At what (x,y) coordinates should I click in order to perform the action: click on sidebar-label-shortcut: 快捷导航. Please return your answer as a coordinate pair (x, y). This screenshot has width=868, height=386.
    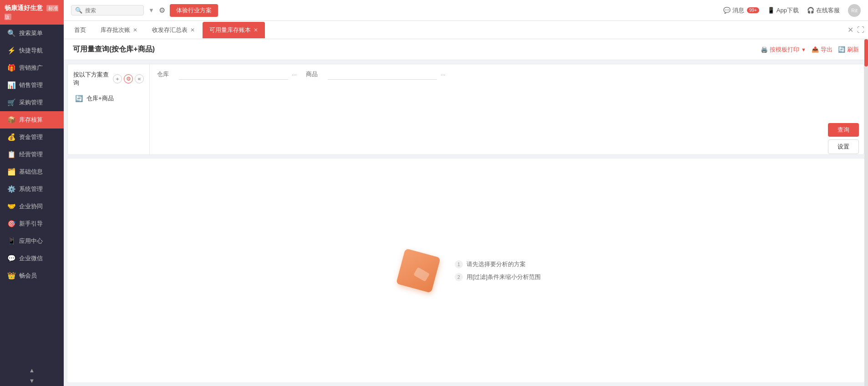
    Looking at the image, I should click on (31, 51).